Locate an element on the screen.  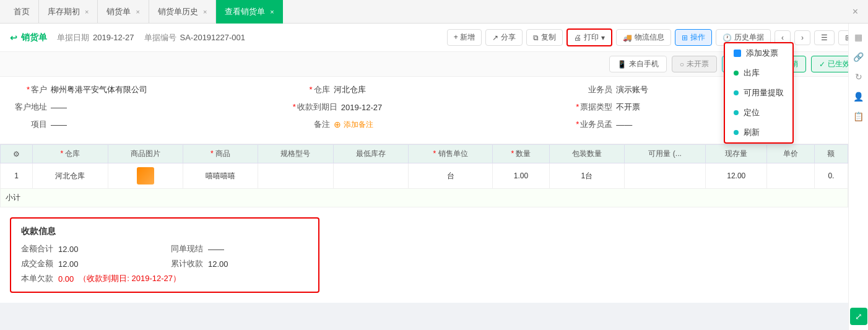
from-phone-label: 来自手机 is located at coordinates (644, 64).